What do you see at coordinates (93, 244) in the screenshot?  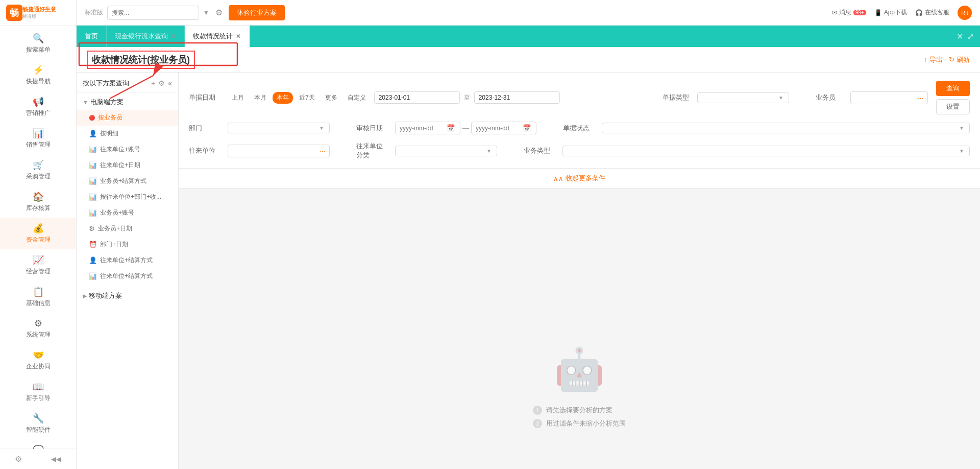 I see `scheme-item-icon: ⏰` at bounding box center [93, 244].